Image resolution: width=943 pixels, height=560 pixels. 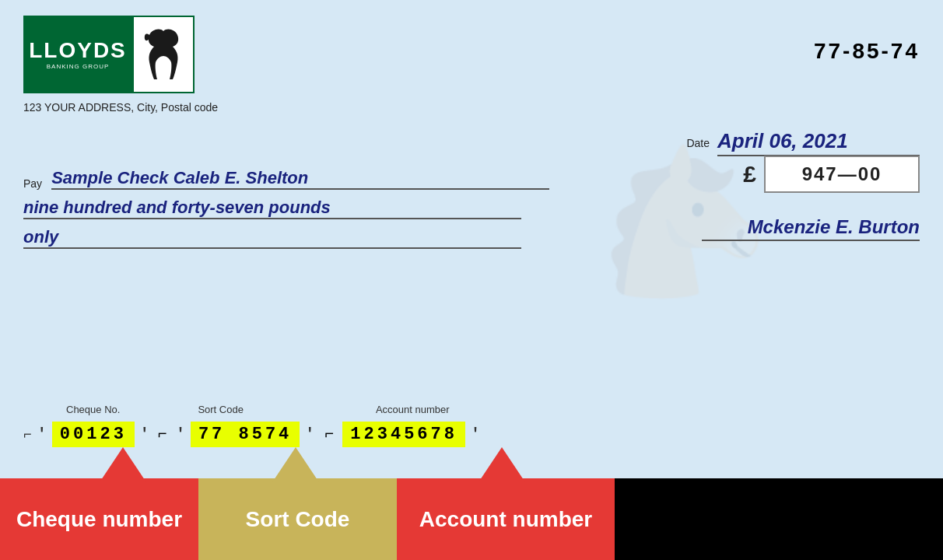 What do you see at coordinates (123, 465) in the screenshot?
I see `cheque-arrow` at bounding box center [123, 465].